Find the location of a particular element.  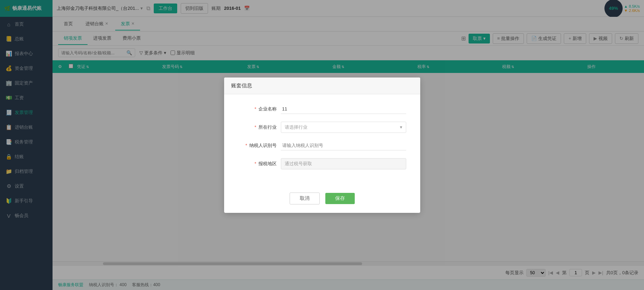

modal-header: 账套信息 is located at coordinates (322, 86).